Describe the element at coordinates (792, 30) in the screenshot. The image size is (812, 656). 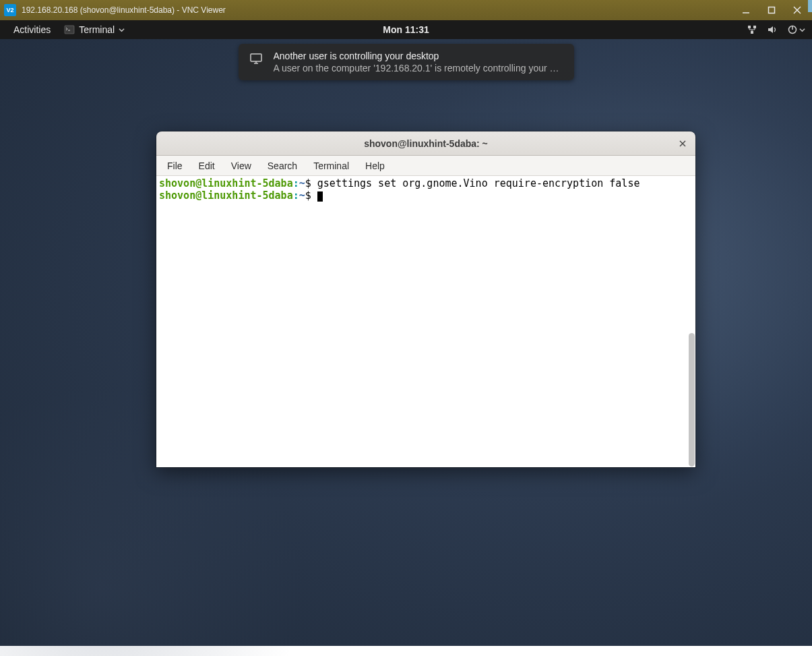
I see `power-icon` at that location.